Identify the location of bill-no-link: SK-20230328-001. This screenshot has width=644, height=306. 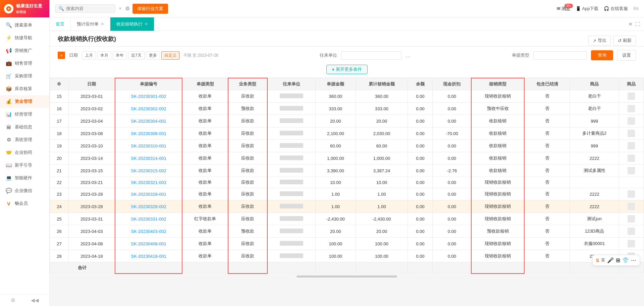
(149, 194).